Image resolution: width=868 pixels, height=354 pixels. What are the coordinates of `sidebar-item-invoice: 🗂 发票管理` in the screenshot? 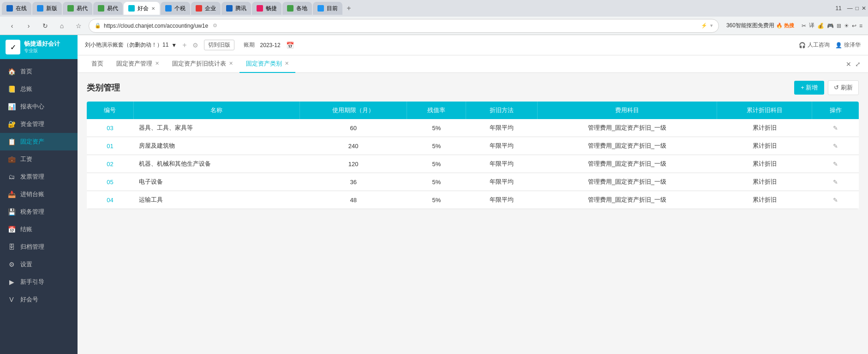 It's located at (39, 177).